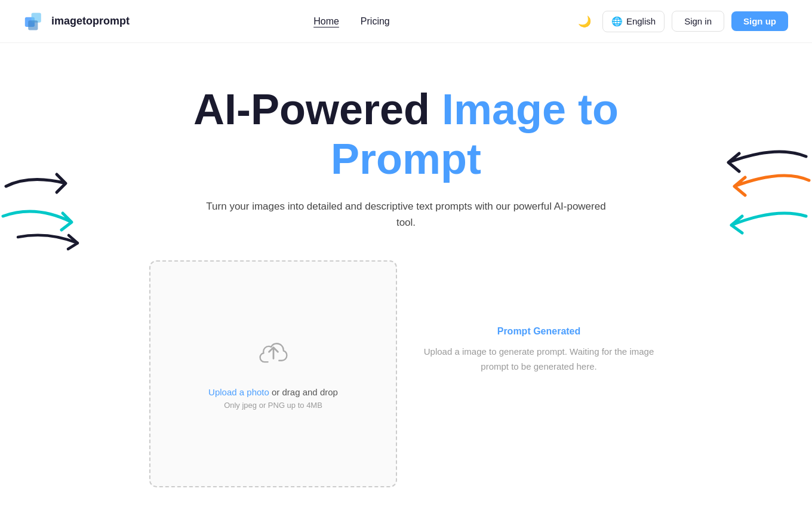 The width and height of the screenshot is (812, 513). I want to click on language-button: 🌐 English, so click(633, 21).